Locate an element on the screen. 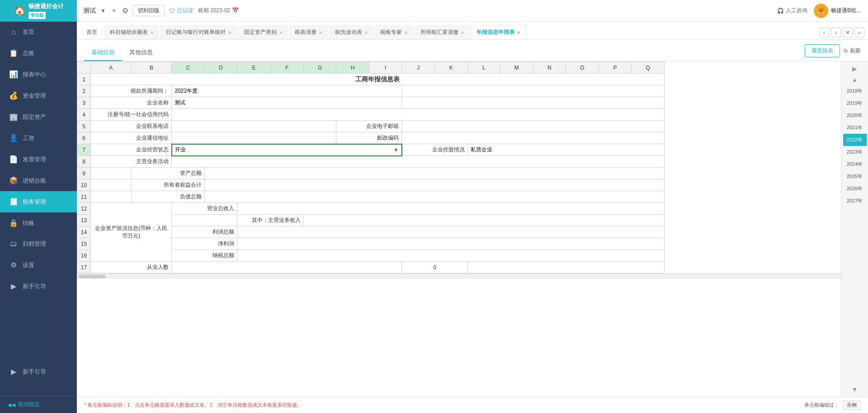  sidebar-item-guide: ▶新手引导 is located at coordinates (38, 286).